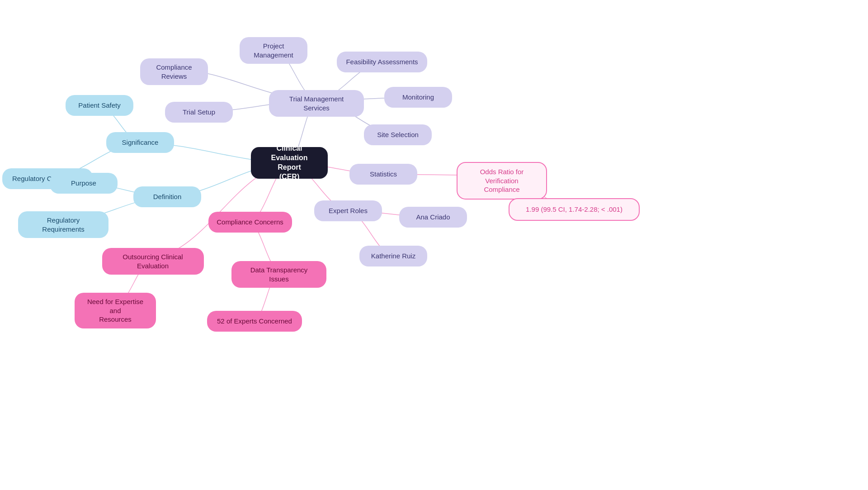  I want to click on node-project_management: Project Management, so click(274, 51).